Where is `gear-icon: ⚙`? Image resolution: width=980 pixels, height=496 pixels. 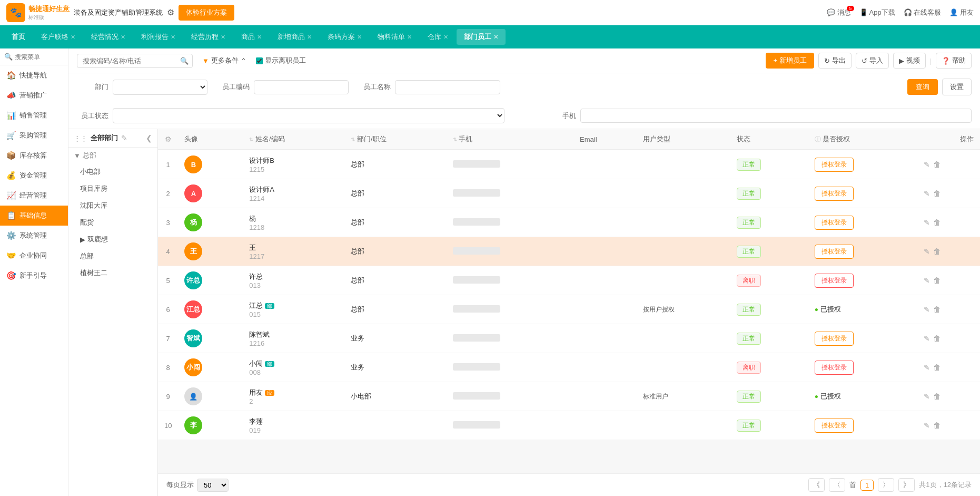 gear-icon: ⚙ is located at coordinates (171, 13).